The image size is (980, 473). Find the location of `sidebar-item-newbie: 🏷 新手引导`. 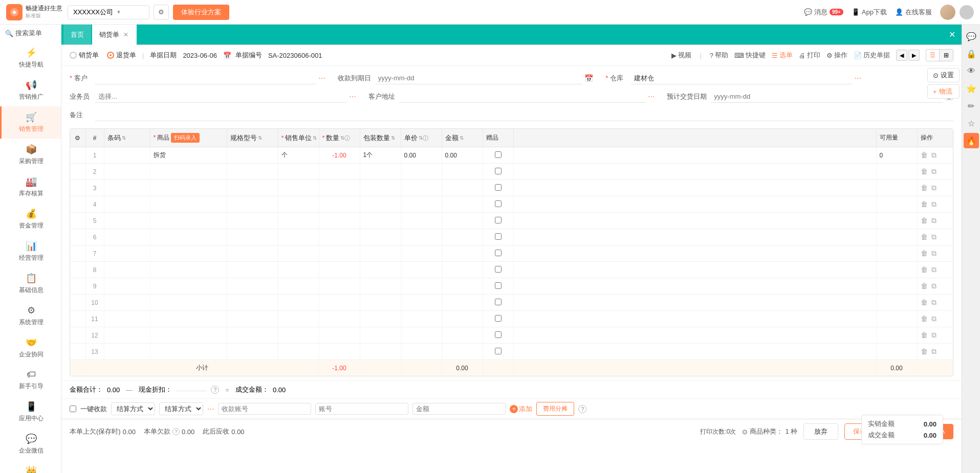

sidebar-item-newbie: 🏷 新手引导 is located at coordinates (31, 380).